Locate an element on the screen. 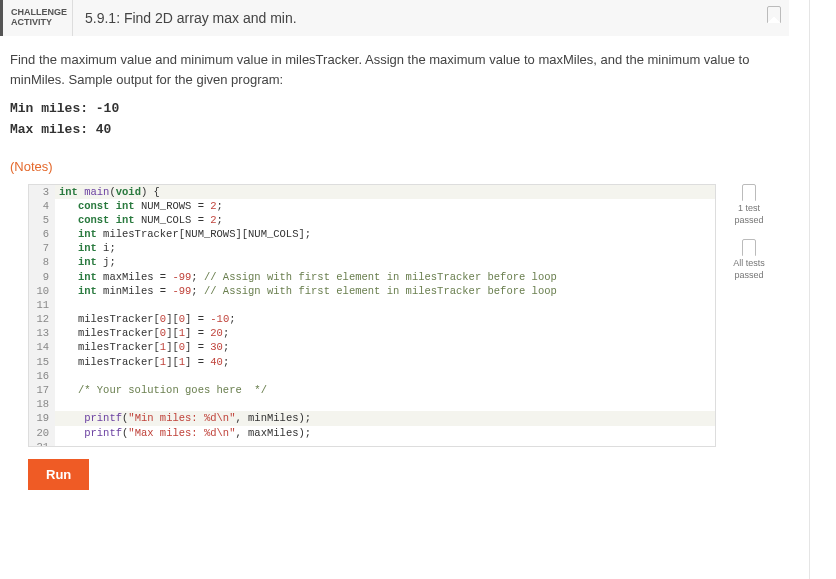 This screenshot has height=579, width=836. code-content: int j; is located at coordinates (86, 262).